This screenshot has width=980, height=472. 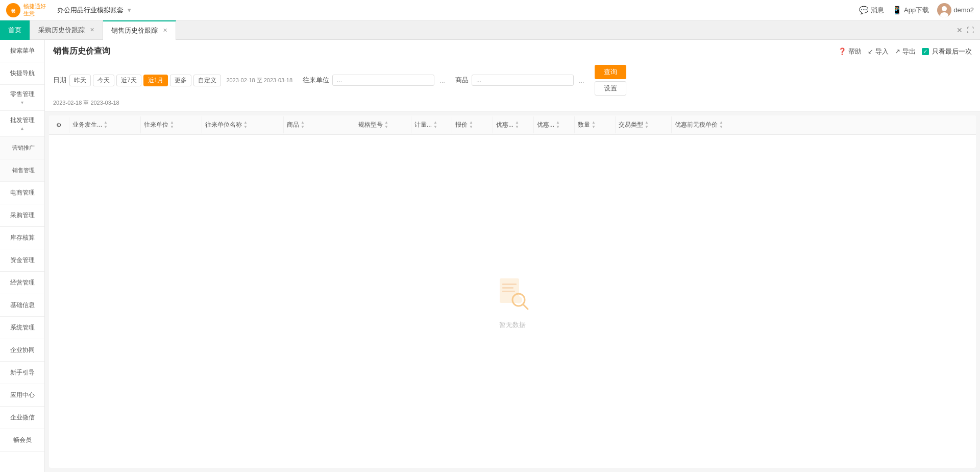 I want to click on th-price: 报价 ▲▼, so click(x=473, y=125).